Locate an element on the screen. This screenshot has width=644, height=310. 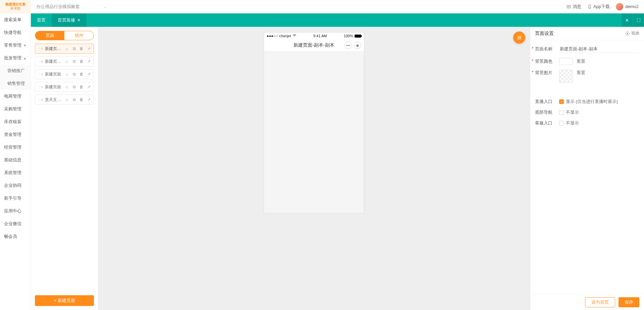
account-set-selector: 办公用品行业模拟账套 ⌄ is located at coordinates (72, 7).